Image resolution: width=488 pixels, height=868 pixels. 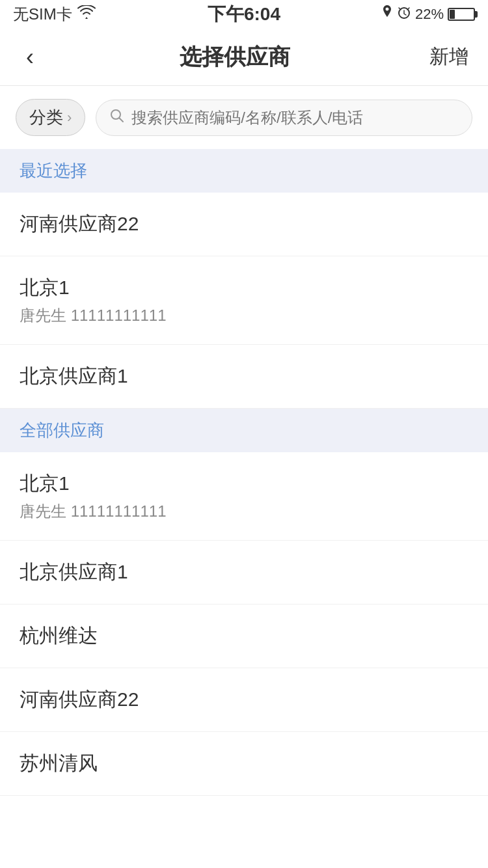 I want to click on list-item: 杭州维达, so click(x=244, y=636).